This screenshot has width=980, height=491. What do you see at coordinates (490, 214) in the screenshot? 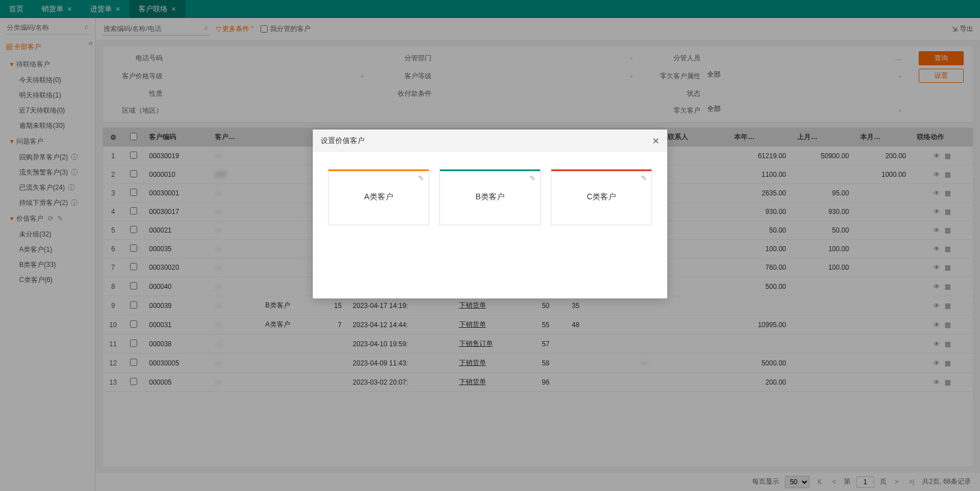
I see `value-customer-modal: 设置价值客户 ✕ ✎A类客户✎B类客户✎C类客户` at bounding box center [490, 214].